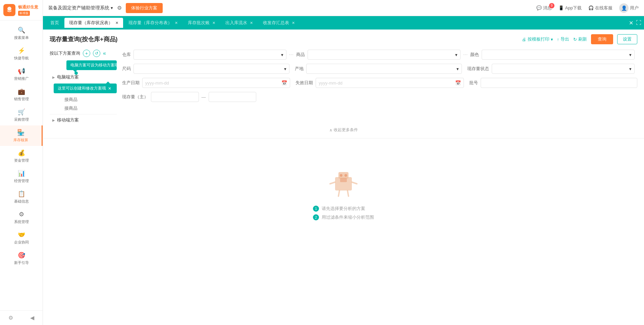 This screenshot has width=644, height=325. What do you see at coordinates (604, 8) in the screenshot?
I see `online-support-label: 在线客服` at bounding box center [604, 8].